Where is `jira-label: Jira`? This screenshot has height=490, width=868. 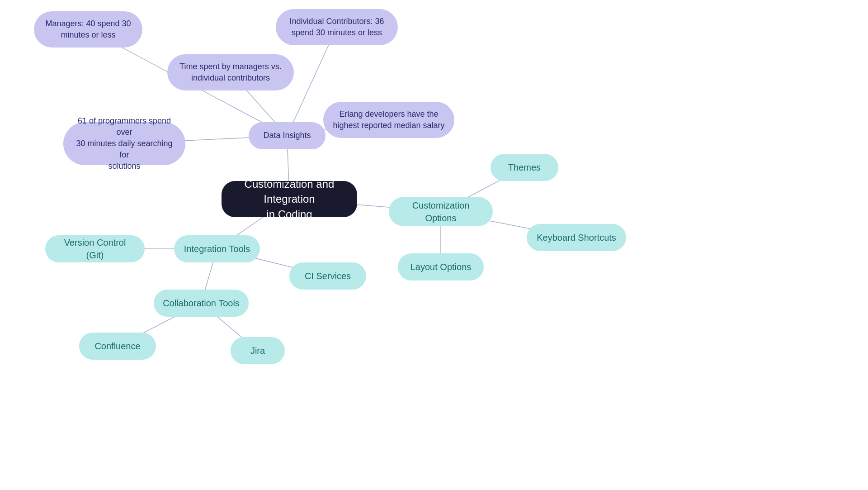
jira-label: Jira is located at coordinates (258, 351).